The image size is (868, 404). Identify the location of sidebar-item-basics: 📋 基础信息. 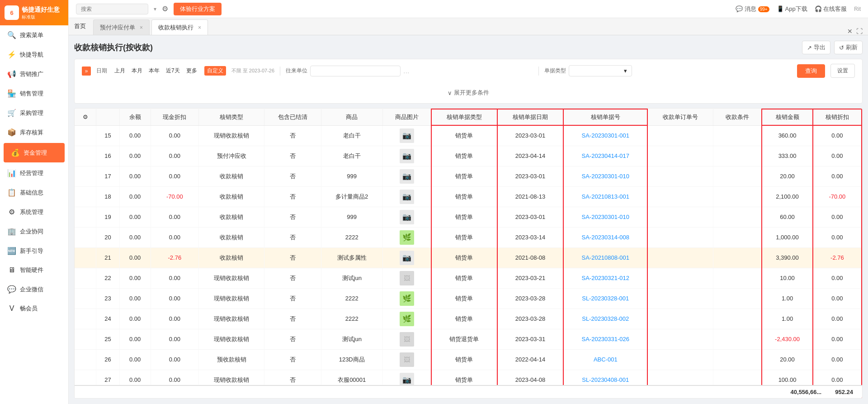
(34, 193).